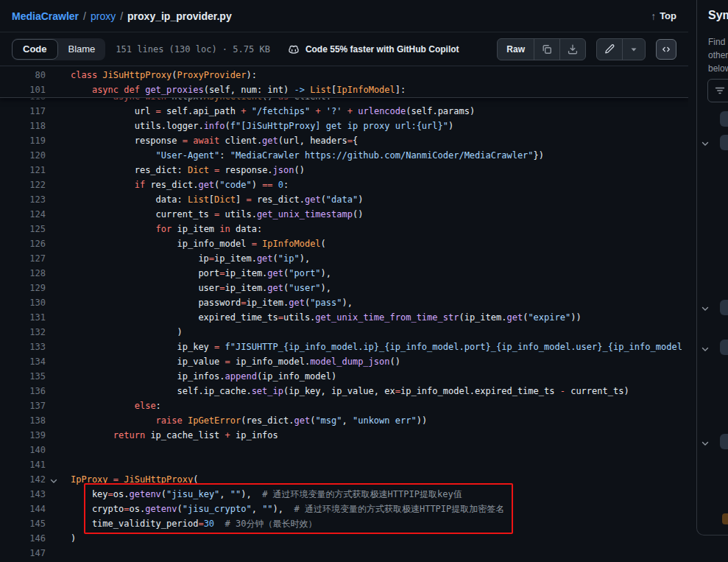  Describe the element at coordinates (193, 49) in the screenshot. I see `file-meta-info: 151 lines (130 loc) · 5.75 KB` at that location.